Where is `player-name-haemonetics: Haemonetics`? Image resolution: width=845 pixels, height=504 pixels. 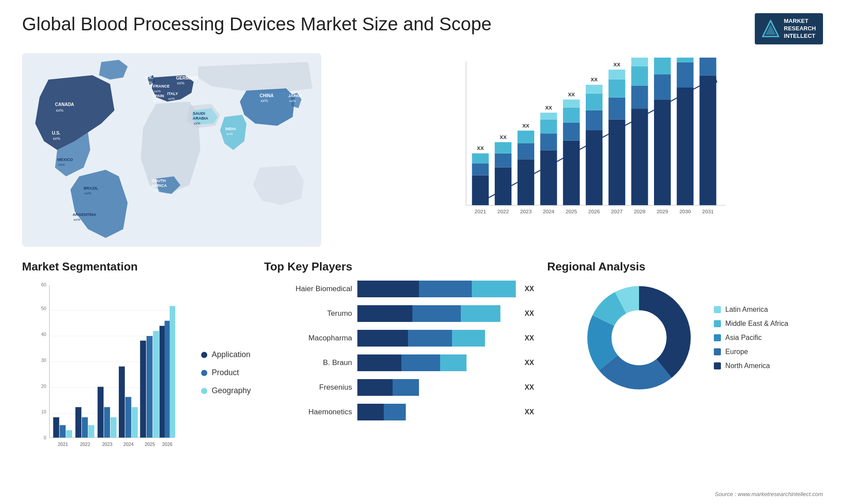
player-name-haemonetics: Haemonetics is located at coordinates (308, 412).